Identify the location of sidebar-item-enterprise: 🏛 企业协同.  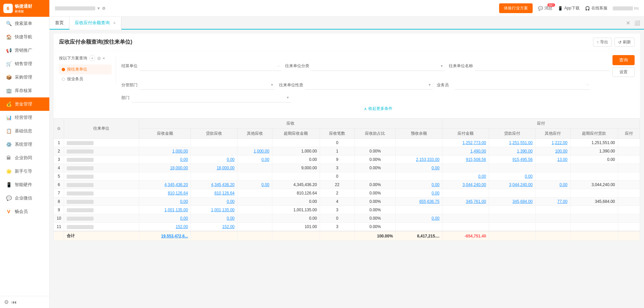
(25, 158).